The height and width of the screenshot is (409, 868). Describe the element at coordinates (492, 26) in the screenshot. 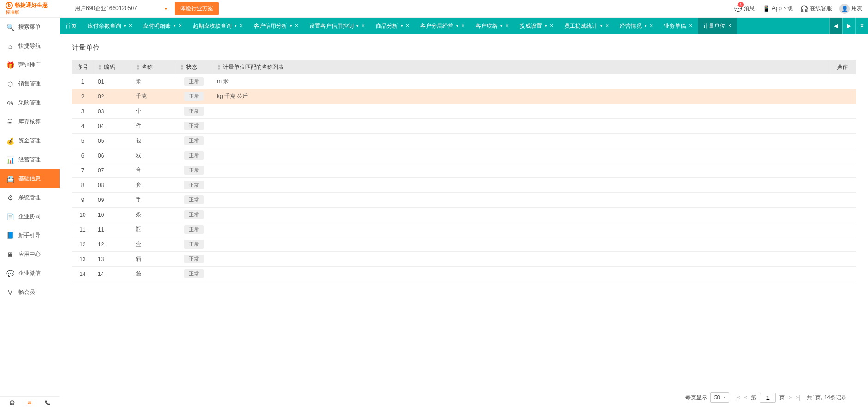

I see `tab: 客户联络▾×` at that location.